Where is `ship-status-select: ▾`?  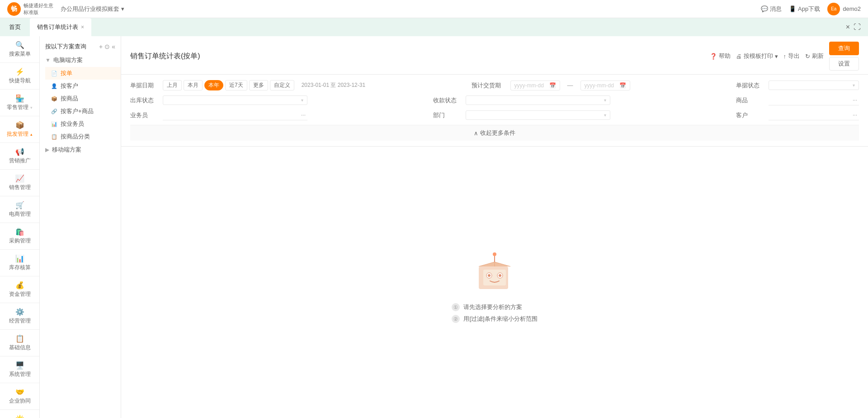
ship-status-select: ▾ is located at coordinates (235, 100).